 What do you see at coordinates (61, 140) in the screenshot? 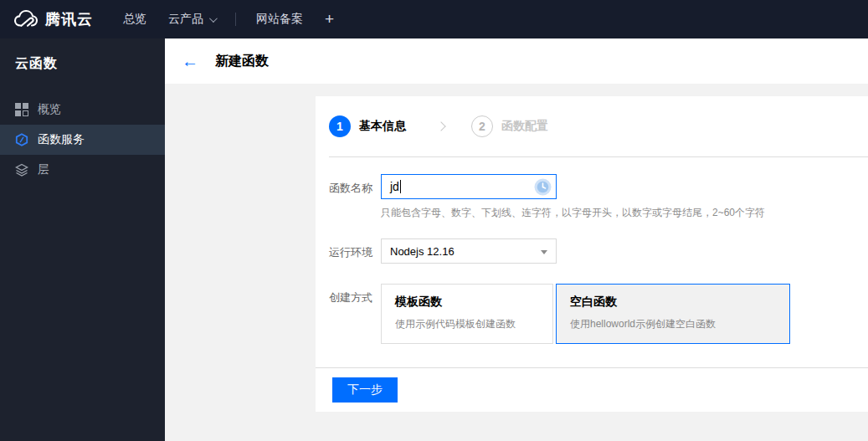
I see `sidebar-item-label: 函数服务` at bounding box center [61, 140].